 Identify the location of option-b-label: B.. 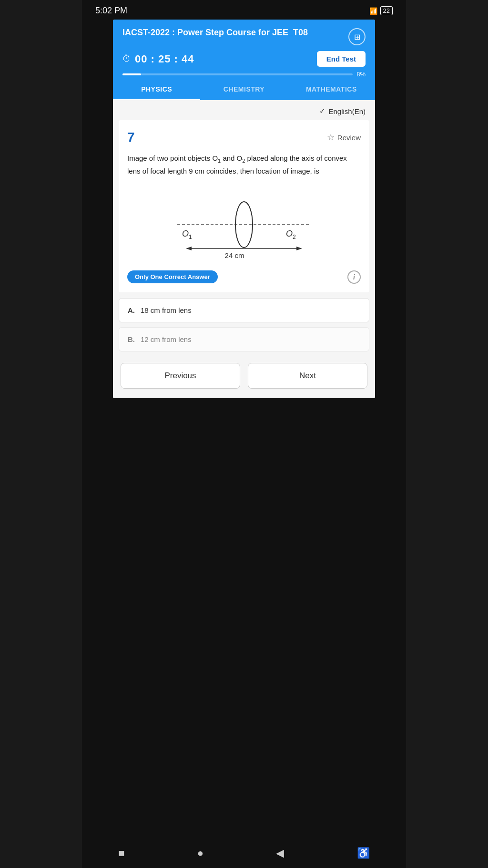
(132, 340).